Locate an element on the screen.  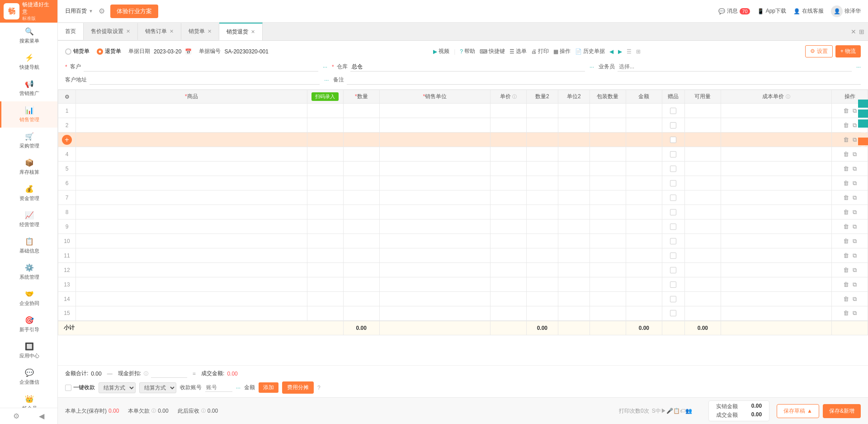
delete-row-icon-9: 🗑 is located at coordinates (846, 227).